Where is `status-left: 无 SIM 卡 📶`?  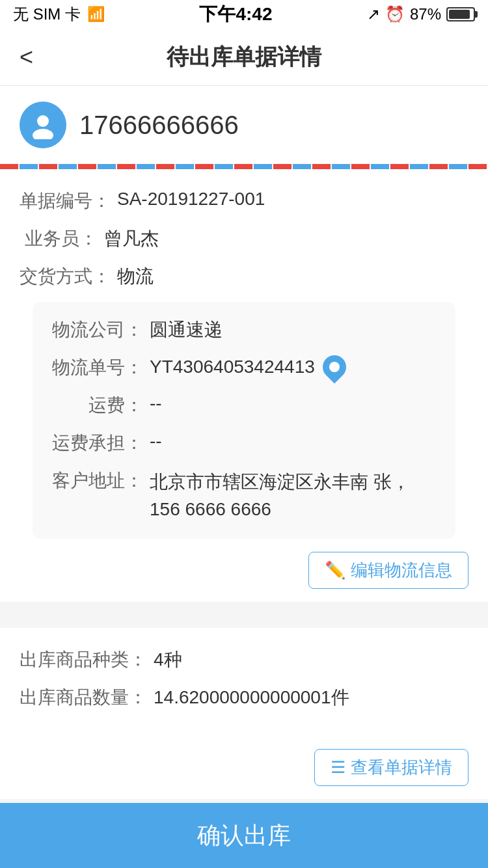 status-left: 无 SIM 卡 📶 is located at coordinates (59, 14).